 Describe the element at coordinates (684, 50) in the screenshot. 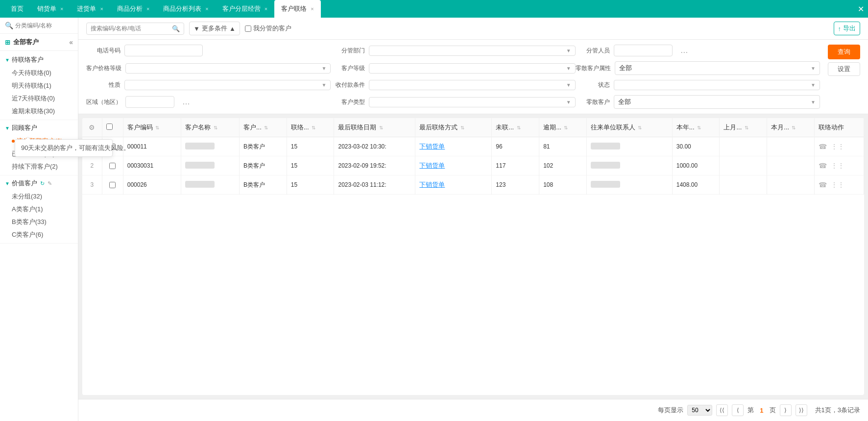

I see `more-btn-manager: …` at that location.